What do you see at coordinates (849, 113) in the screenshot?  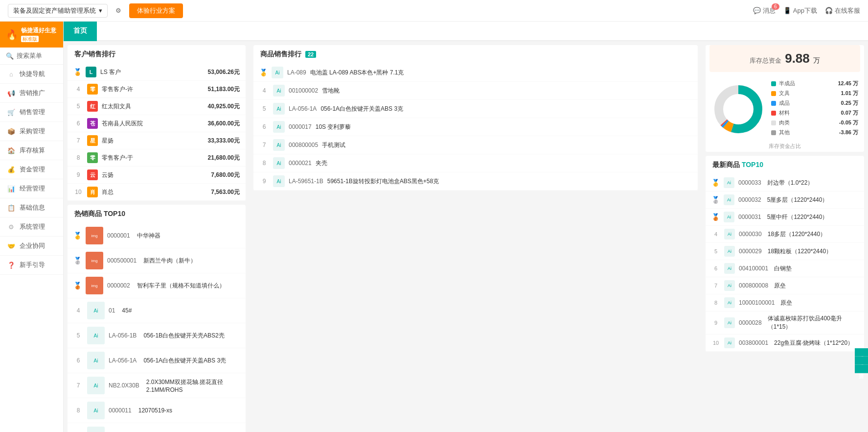 I see `legend-value-4: 0.07 万` at bounding box center [849, 113].